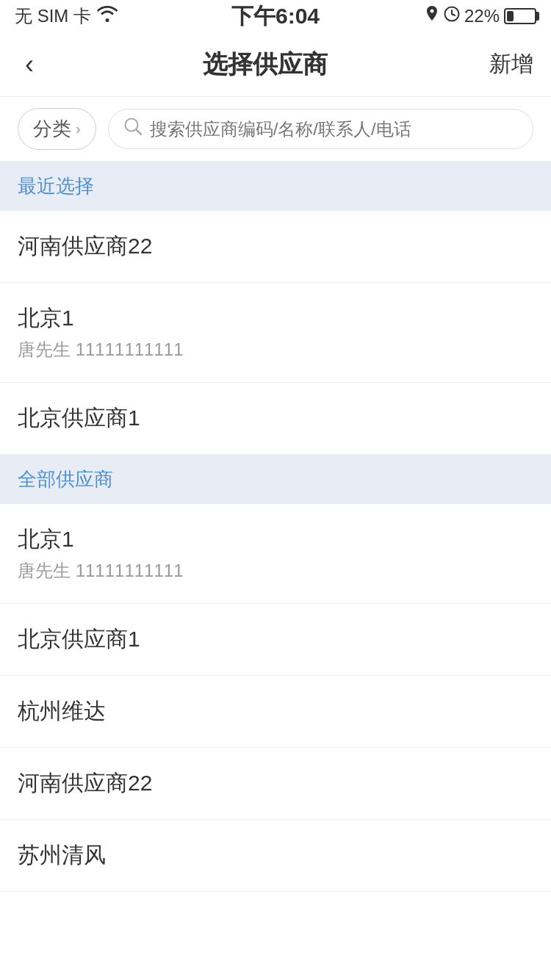 The height and width of the screenshot is (980, 551). What do you see at coordinates (276, 712) in the screenshot?
I see `list-item: 杭州维达` at bounding box center [276, 712].